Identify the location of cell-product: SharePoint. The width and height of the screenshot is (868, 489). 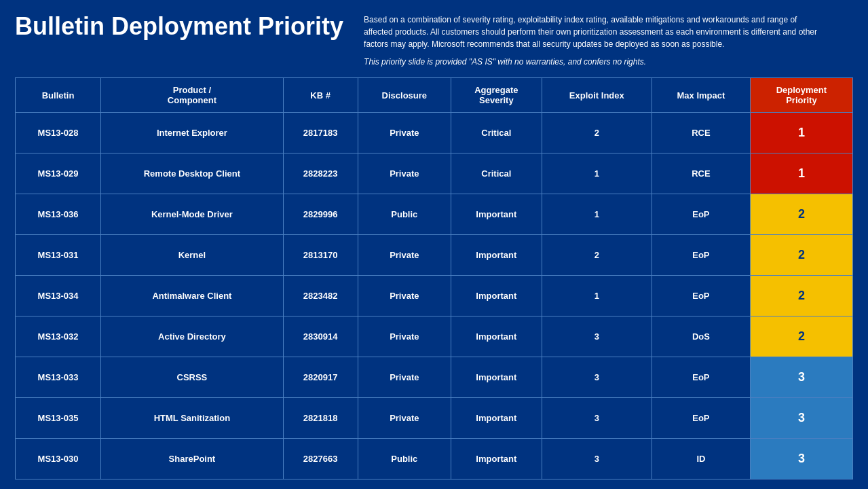
(192, 459).